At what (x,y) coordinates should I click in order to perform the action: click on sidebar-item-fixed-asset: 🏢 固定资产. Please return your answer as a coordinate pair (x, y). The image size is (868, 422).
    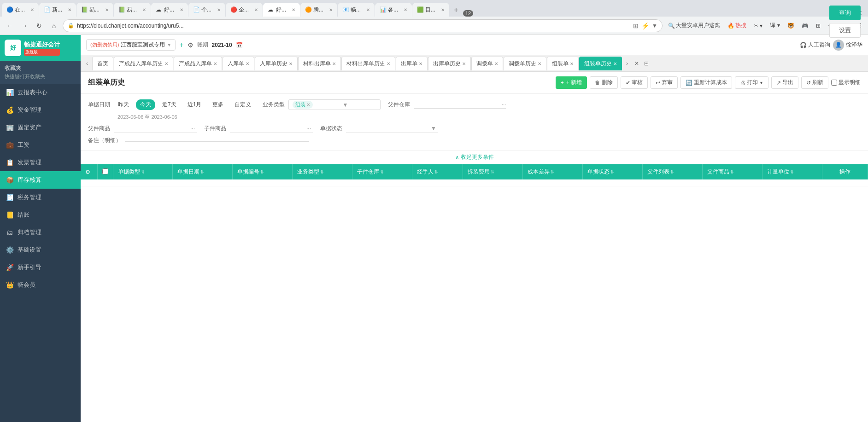
    Looking at the image, I should click on (41, 127).